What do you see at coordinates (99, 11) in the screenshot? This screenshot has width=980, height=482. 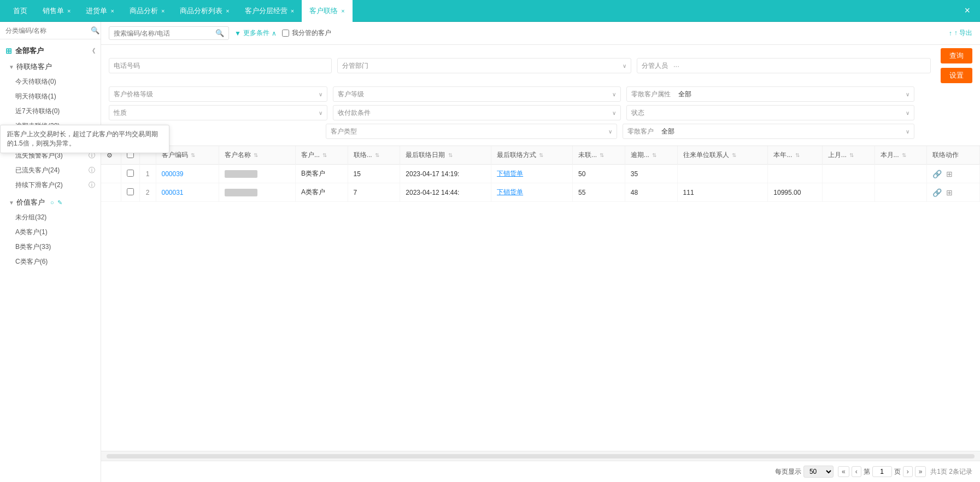 I see `nav-purchase: 进货单 ×` at bounding box center [99, 11].